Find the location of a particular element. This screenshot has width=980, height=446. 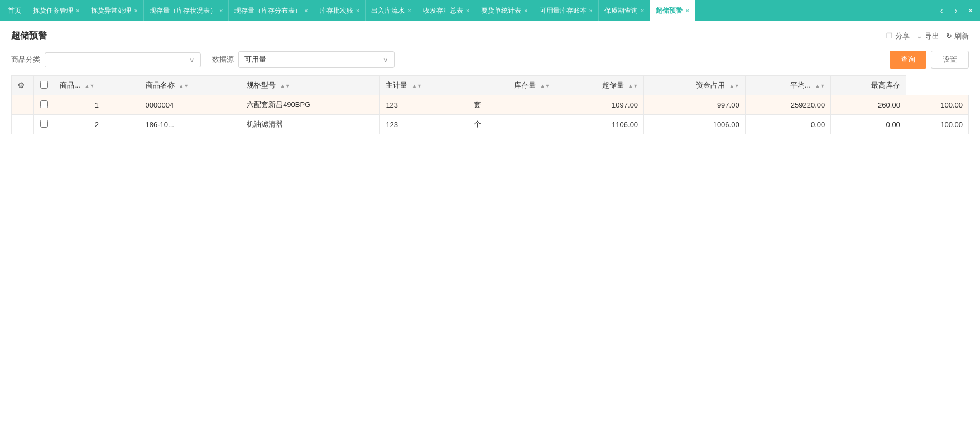

table-row: 2 186-10... 机油滤清器 123 个 1106.00 1006.00 … is located at coordinates (490, 125).